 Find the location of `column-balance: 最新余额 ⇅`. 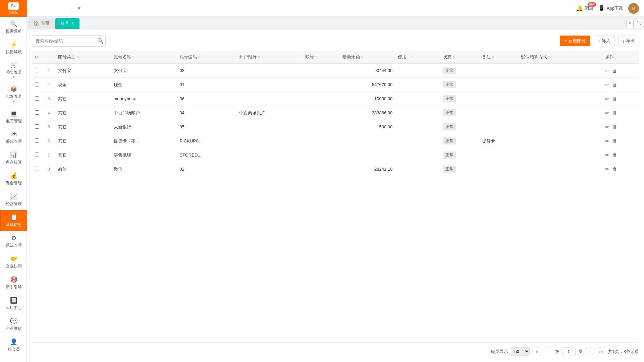

column-balance: 最新余额 ⇅ is located at coordinates (368, 57).